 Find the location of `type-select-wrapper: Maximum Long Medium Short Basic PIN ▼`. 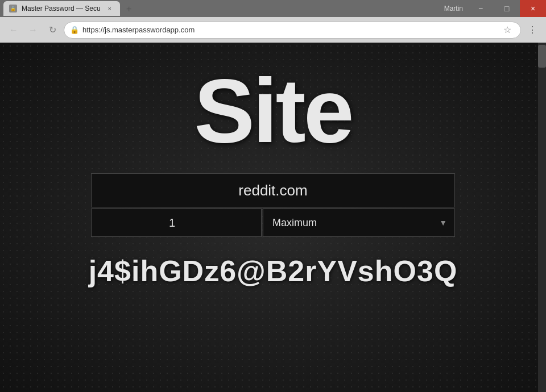

type-select-wrapper: Maximum Long Medium Short Basic PIN ▼ is located at coordinates (359, 223).